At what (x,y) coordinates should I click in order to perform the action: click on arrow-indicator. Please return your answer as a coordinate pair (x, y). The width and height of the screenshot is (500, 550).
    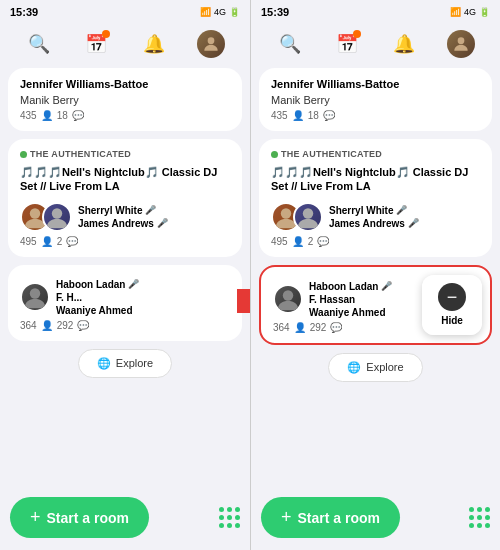
    Looking at the image, I should click on (244, 303).